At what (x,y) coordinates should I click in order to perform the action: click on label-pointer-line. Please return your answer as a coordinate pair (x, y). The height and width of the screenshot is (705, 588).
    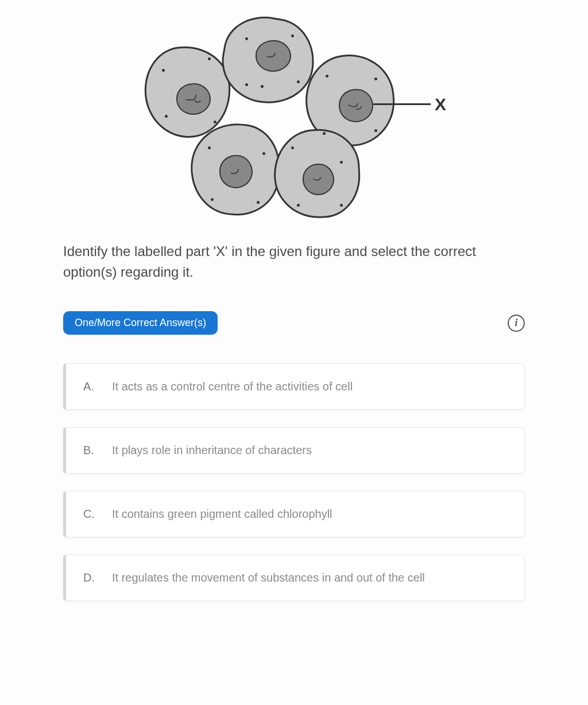
    Looking at the image, I should click on (402, 104).